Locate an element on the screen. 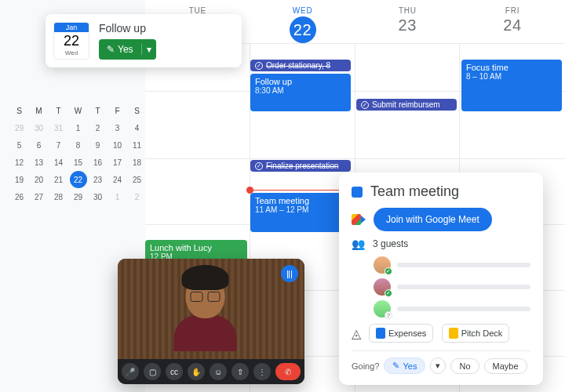  task-order-stationary: ✓Order stationary, 8 is located at coordinates (301, 66).